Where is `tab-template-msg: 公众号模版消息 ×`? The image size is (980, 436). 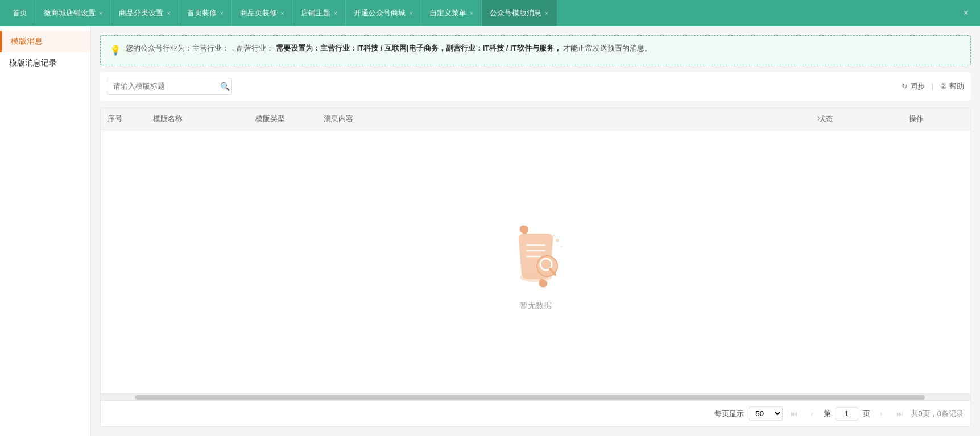 tab-template-msg: 公众号模版消息 × is located at coordinates (519, 13).